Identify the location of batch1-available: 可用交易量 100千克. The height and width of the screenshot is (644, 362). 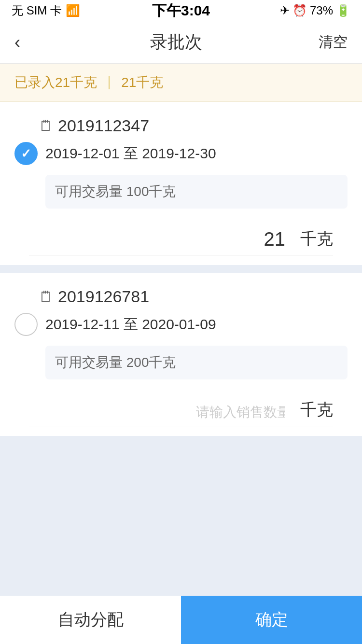
(196, 192).